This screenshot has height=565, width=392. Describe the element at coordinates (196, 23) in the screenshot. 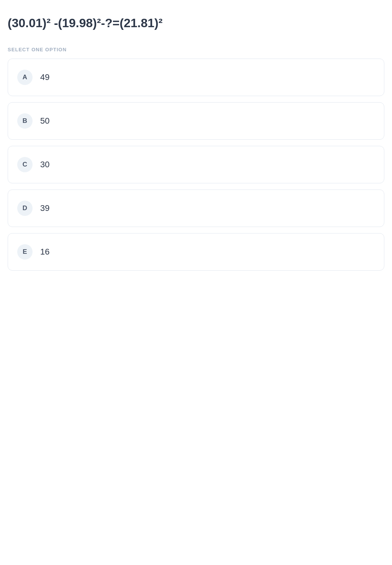

I see `question-text: (30.01)² -(19.98)²-?=(21.81)²` at that location.